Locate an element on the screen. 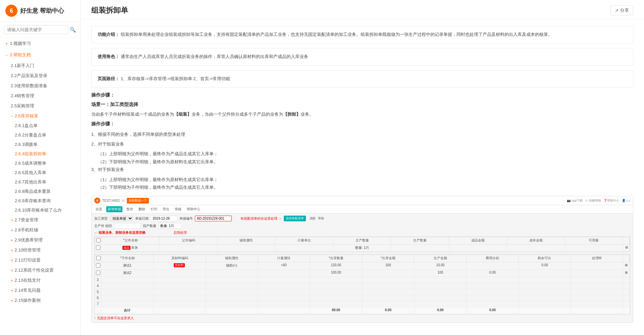 The width and height of the screenshot is (644, 335). cases-plus-icon: + is located at coordinates (12, 300).